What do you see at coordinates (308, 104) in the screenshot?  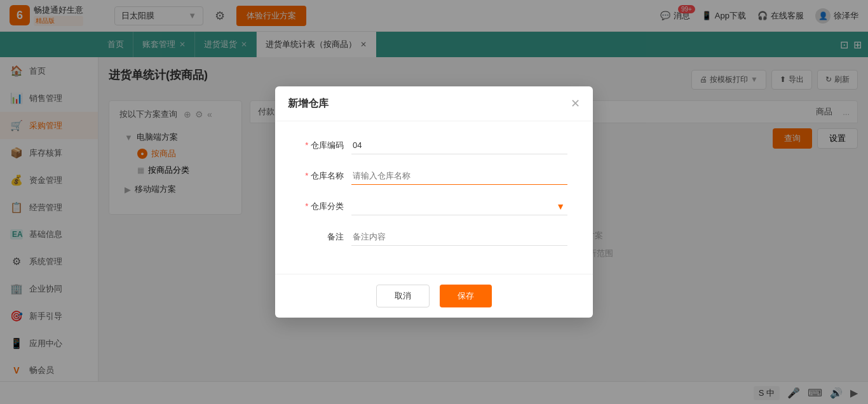 I see `modal-title: 新增仓库` at bounding box center [308, 104].